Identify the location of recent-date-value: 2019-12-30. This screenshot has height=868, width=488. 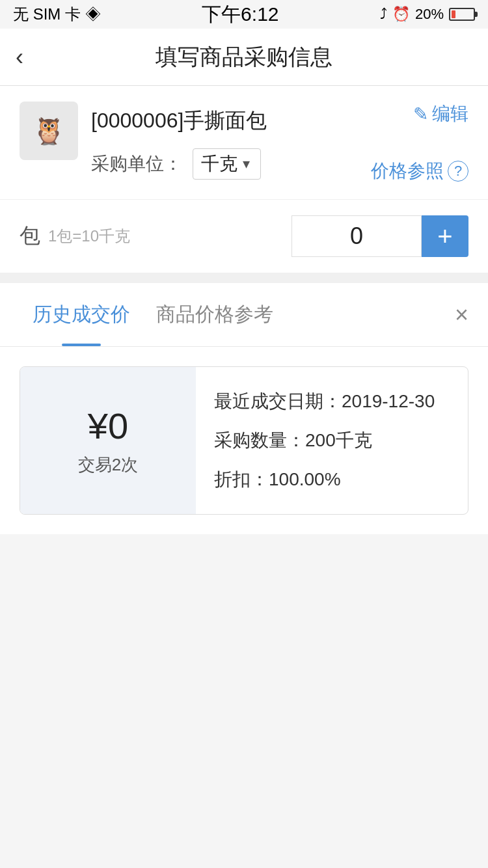
(388, 401).